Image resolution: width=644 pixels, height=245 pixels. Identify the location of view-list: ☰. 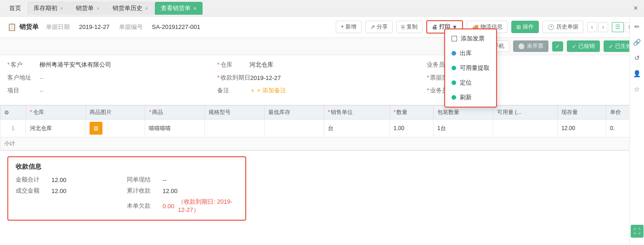
(618, 27).